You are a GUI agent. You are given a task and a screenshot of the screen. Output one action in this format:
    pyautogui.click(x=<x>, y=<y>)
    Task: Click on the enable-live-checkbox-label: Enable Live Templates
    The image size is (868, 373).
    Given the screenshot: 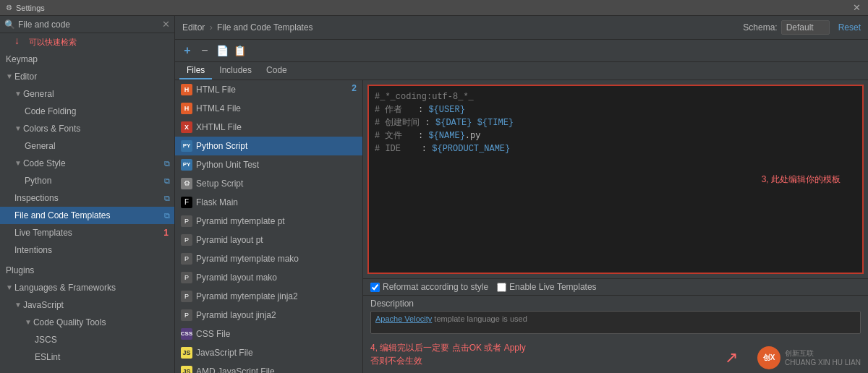 What is the action you would take?
    pyautogui.click(x=547, y=287)
    